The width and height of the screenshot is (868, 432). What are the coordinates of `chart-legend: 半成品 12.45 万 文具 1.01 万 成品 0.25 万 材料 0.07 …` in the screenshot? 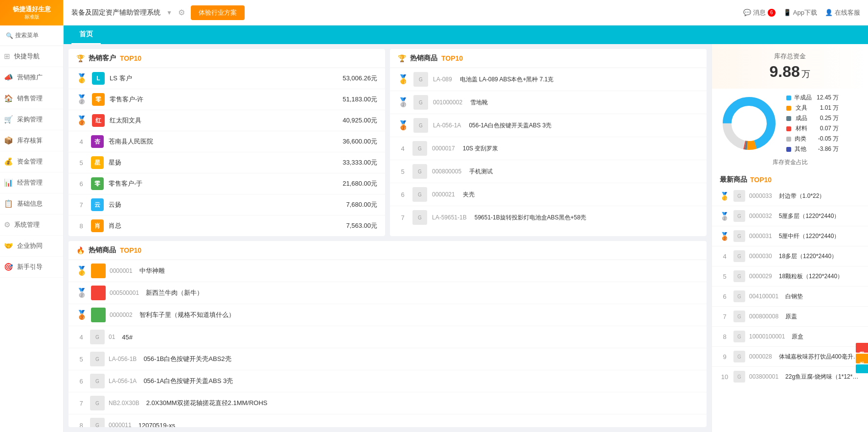 It's located at (812, 123).